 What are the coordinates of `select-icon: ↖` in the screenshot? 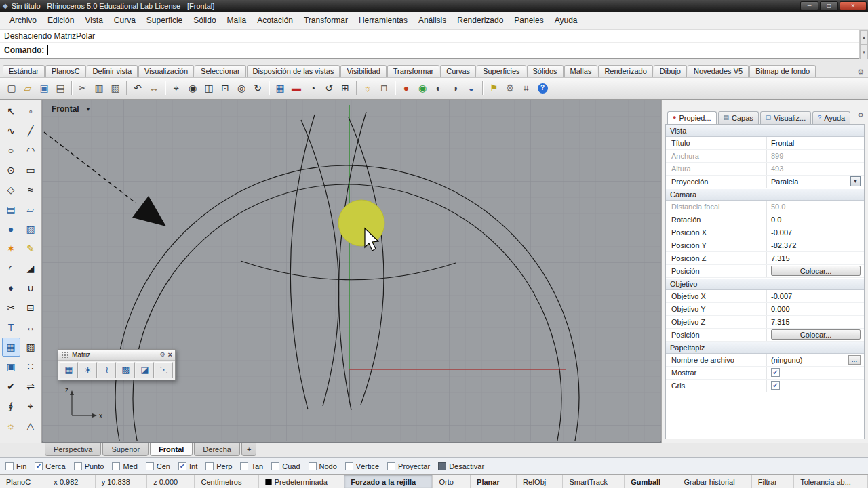 It's located at (11, 111).